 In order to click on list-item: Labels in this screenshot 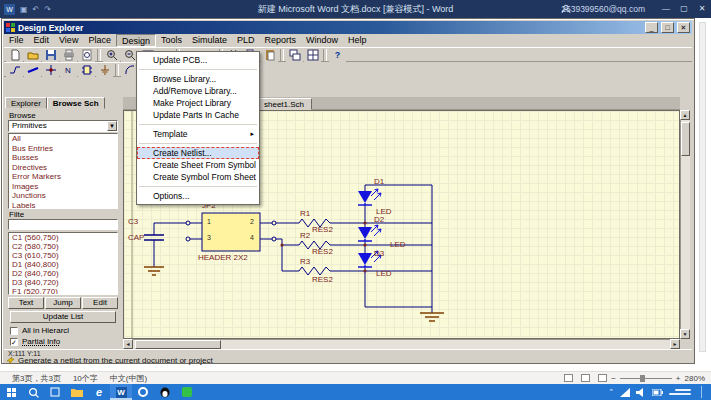, I will do `click(63, 206)`.